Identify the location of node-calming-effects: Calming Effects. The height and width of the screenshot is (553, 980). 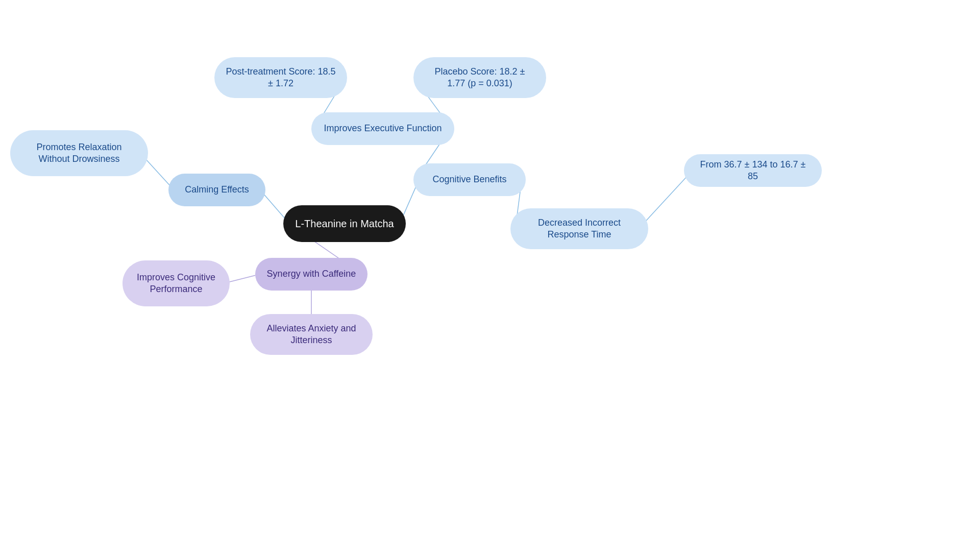
(217, 190).